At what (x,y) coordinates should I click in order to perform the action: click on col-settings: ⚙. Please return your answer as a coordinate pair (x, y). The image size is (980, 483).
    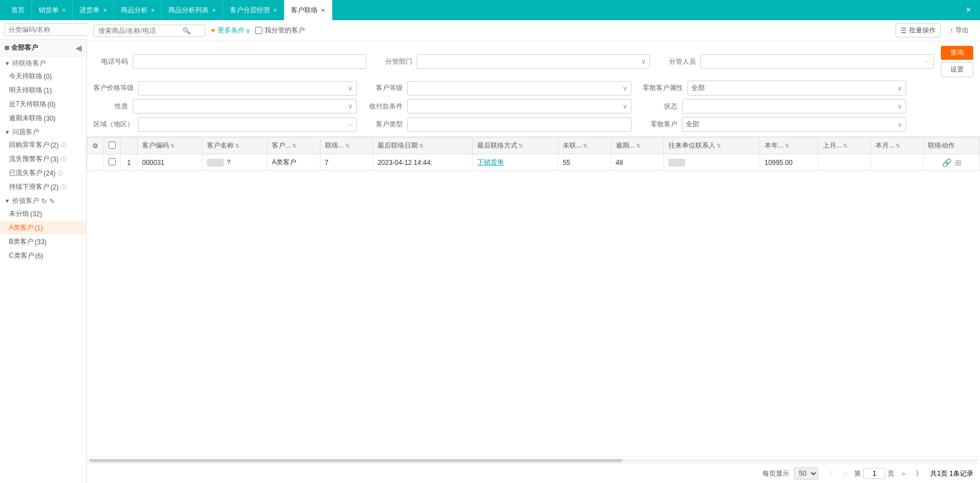
    Looking at the image, I should click on (96, 146).